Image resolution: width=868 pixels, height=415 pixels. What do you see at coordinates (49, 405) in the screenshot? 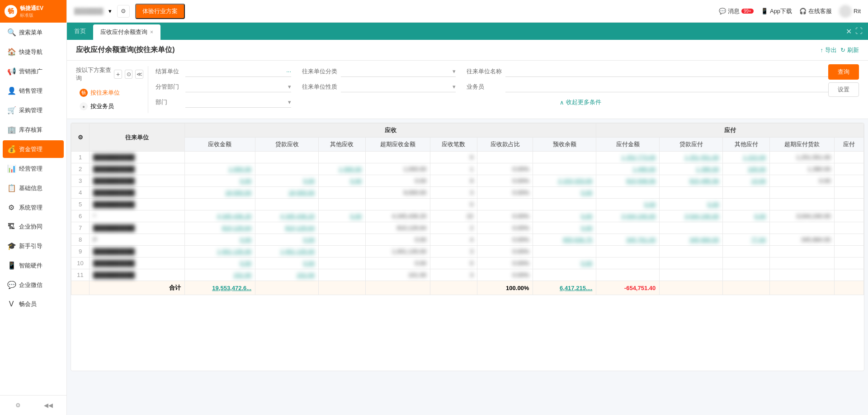
I see `sidebar-collapse-btn: ◀◀` at bounding box center [49, 405].